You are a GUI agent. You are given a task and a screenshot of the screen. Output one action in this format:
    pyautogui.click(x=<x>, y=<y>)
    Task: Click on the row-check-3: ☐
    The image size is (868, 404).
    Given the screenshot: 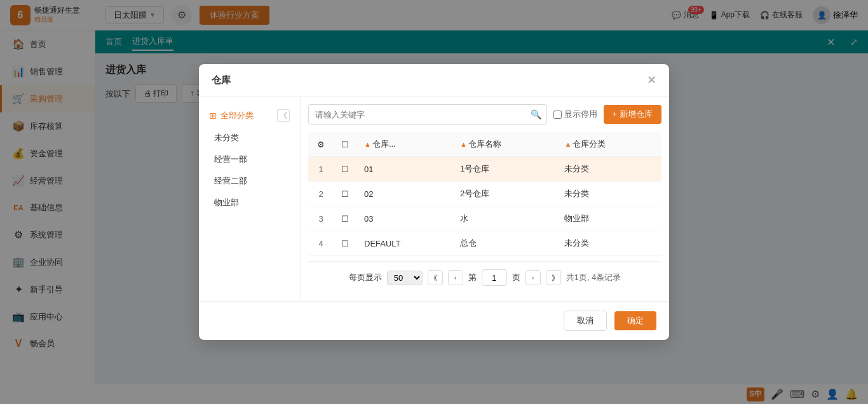 What is the action you would take?
    pyautogui.click(x=345, y=219)
    